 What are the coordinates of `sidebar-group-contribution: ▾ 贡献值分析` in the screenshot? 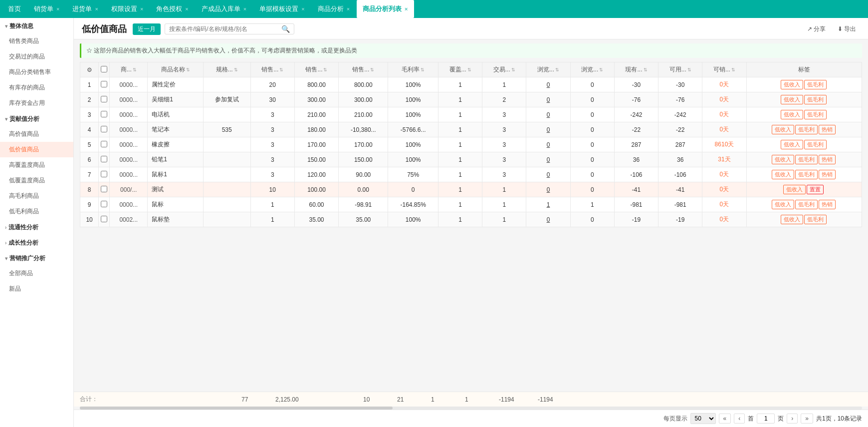 It's located at (37, 119).